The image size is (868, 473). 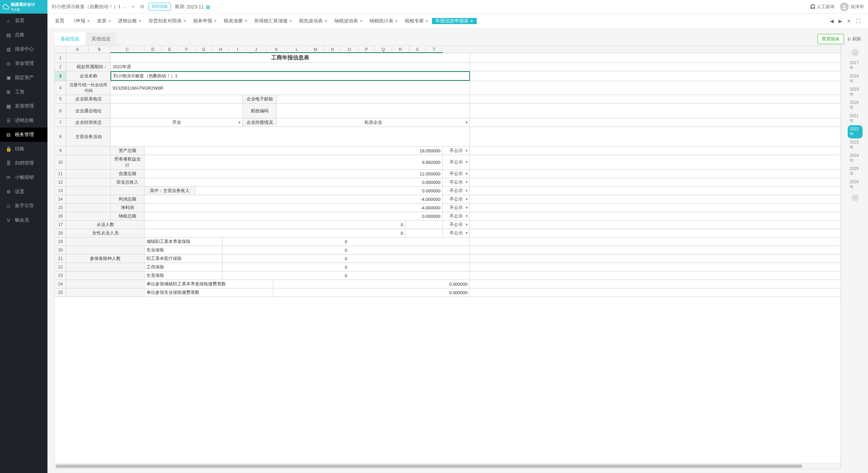 What do you see at coordinates (855, 66) in the screenshot?
I see `year-chip: 2017年` at bounding box center [855, 66].